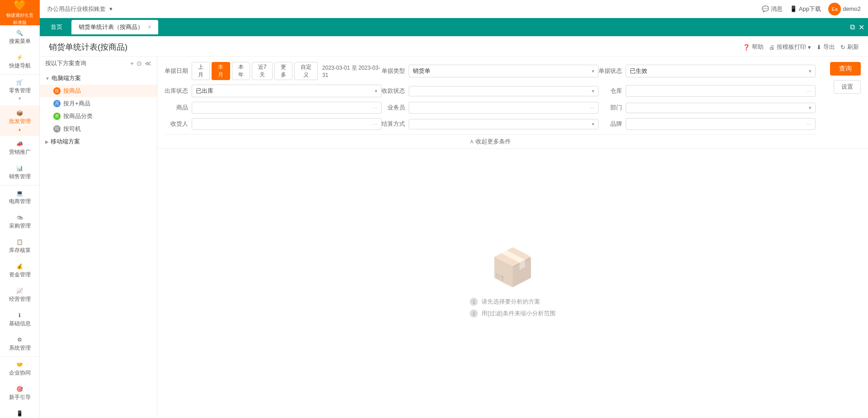 The height and width of the screenshot is (418, 868). I want to click on filter-salesperson-cell: 业务员 ···, so click(490, 108).